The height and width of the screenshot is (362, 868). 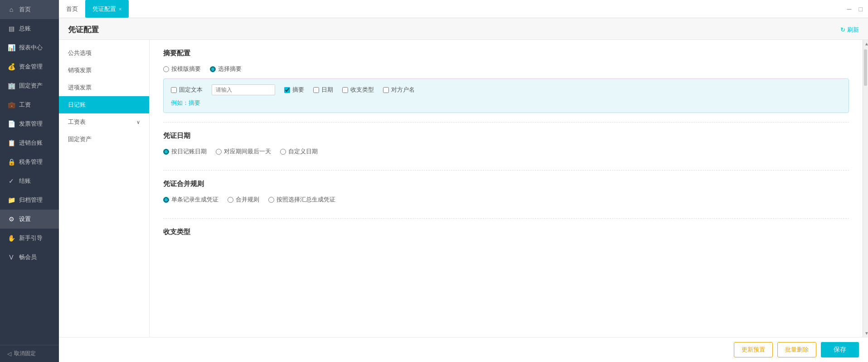 What do you see at coordinates (861, 9) in the screenshot?
I see `maximize-button: □` at bounding box center [861, 9].